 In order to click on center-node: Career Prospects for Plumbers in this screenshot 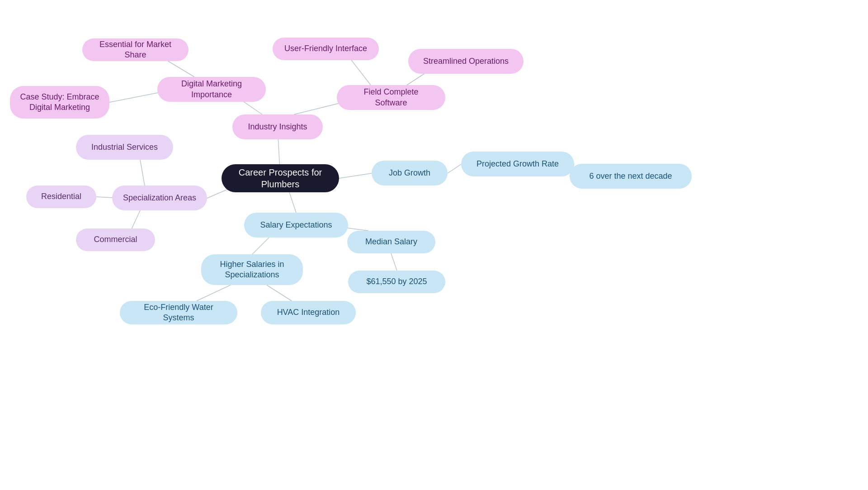, I will do `click(280, 178)`.